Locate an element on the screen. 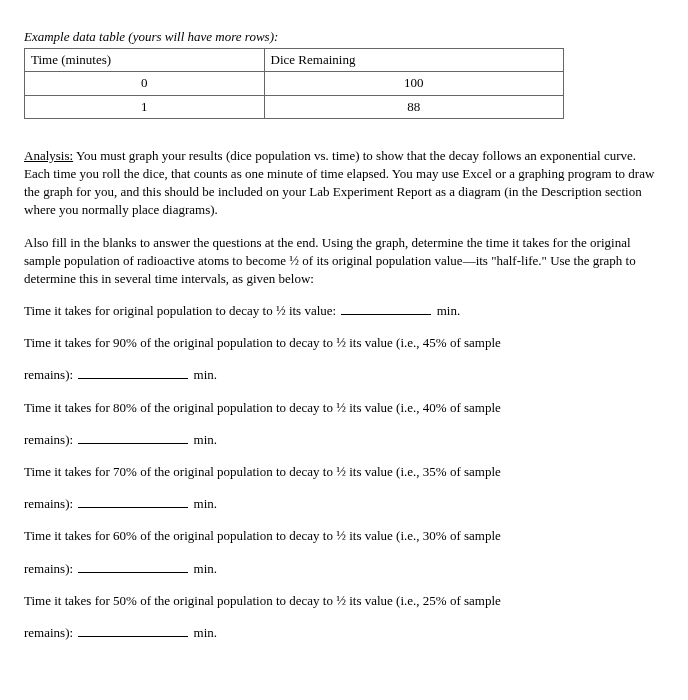 This screenshot has width=688, height=700. question-text-line1: Time it takes for 50% of the original po… is located at coordinates (344, 601).